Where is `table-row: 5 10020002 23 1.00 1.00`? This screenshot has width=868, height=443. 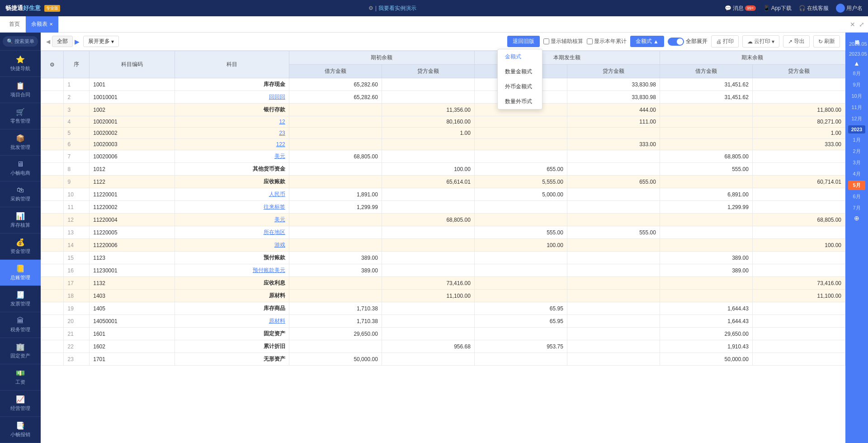
table-row: 5 10020002 23 1.00 1.00 is located at coordinates (443, 133).